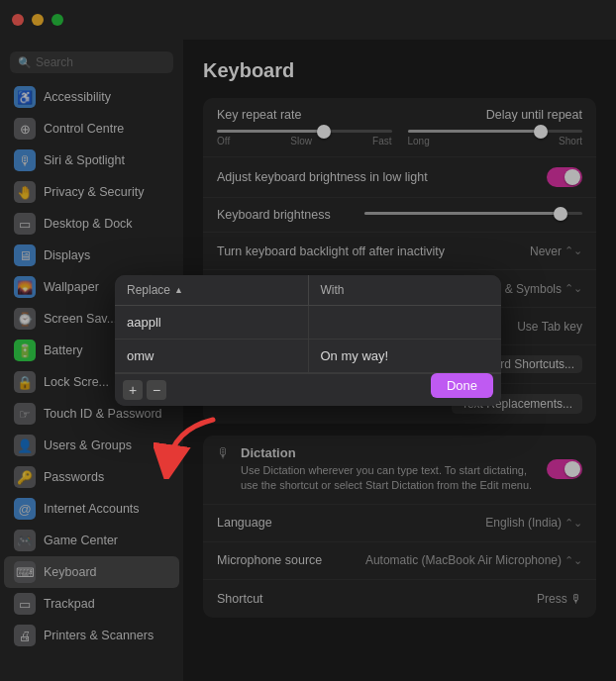  Describe the element at coordinates (212, 323) in the screenshot. I see `replace-cell-1: aappll` at that location.